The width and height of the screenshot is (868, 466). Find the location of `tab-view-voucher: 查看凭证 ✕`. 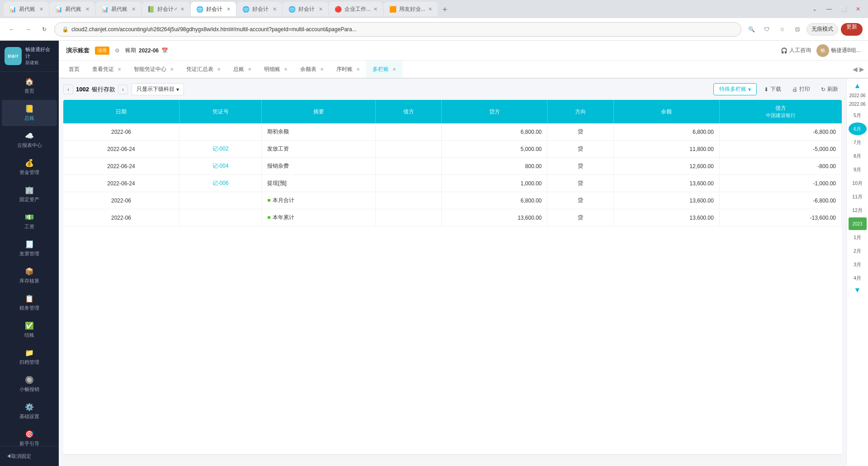

tab-view-voucher: 查看凭证 ✕ is located at coordinates (107, 70).